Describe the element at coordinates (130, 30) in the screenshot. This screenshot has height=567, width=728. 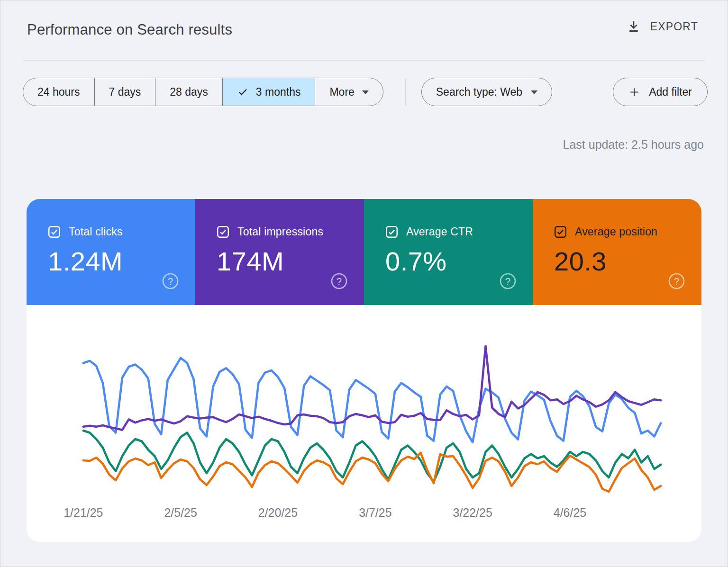
I see `page-title: Performance on Search results` at that location.